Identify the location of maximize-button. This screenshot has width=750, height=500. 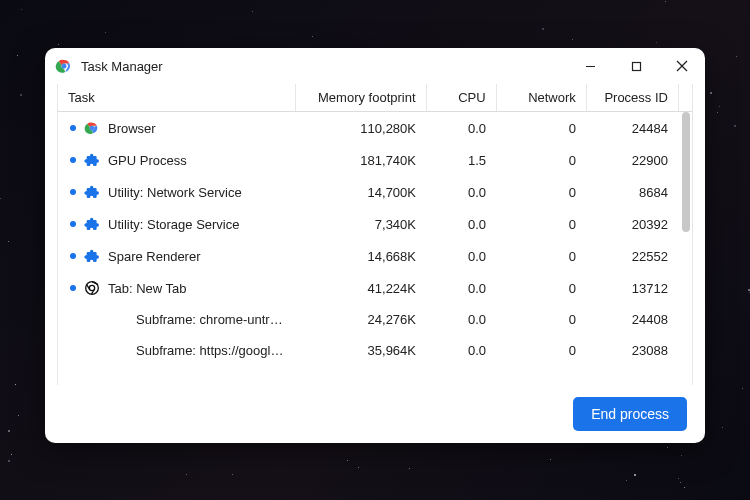
(636, 66).